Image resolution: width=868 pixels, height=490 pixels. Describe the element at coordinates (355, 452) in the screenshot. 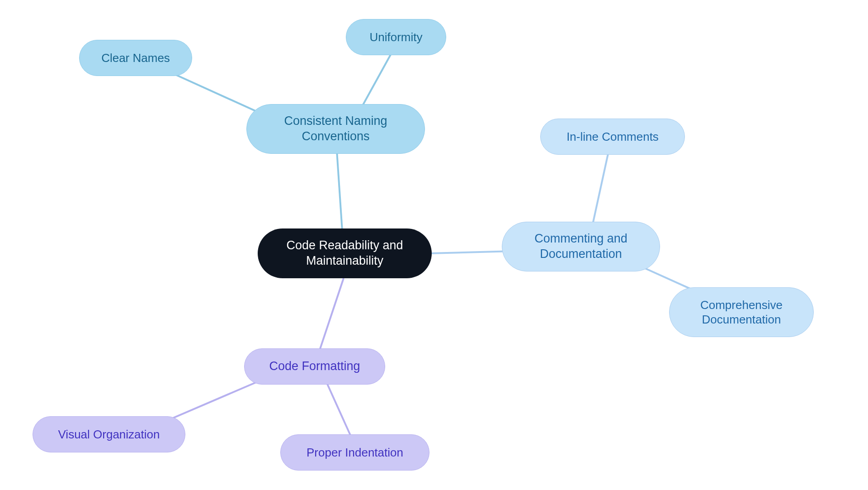

I see `node-indent: Proper Indentation` at that location.